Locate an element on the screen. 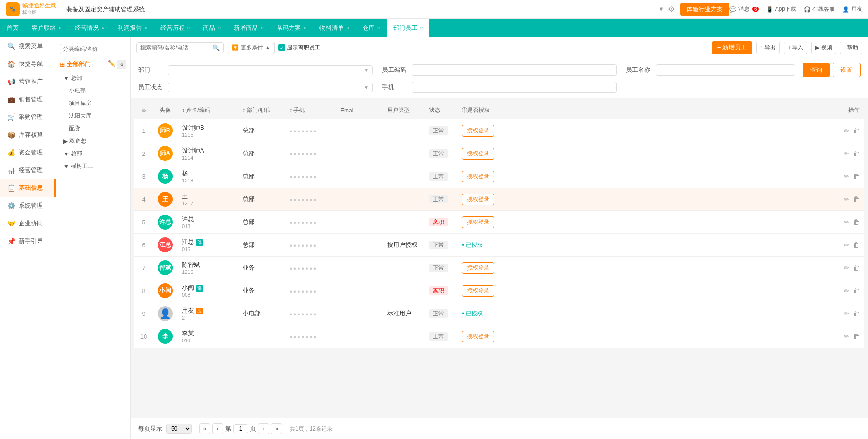 The image size is (868, 439). dept-node-小电部: 小电部 is located at coordinates (93, 91).